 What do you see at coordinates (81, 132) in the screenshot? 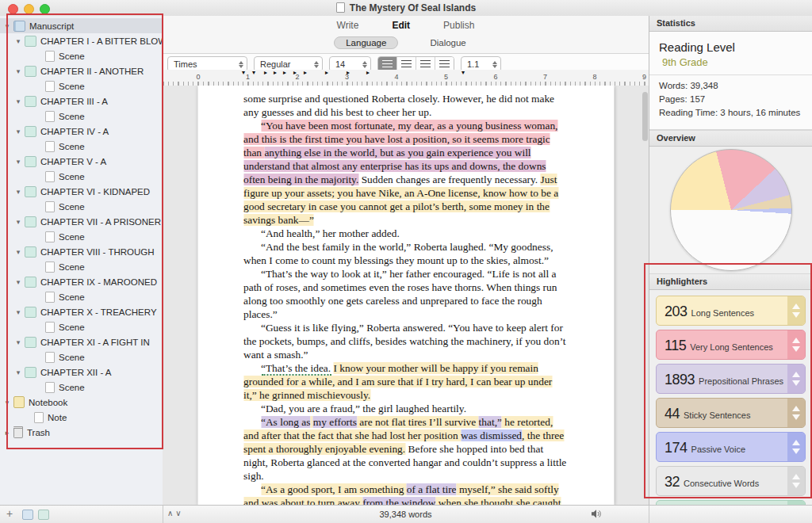
I see `sidebar-item-chapter-4: ▾CHAPTER IV - A` at bounding box center [81, 132].